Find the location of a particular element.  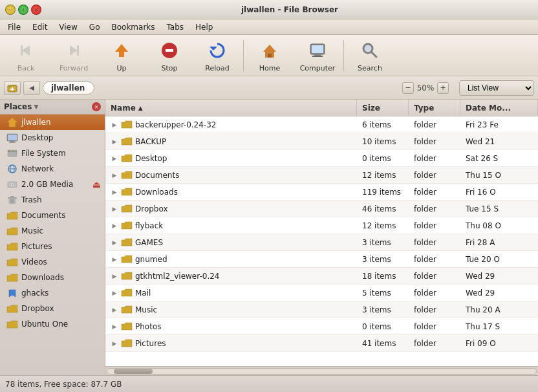

table-row: ▶ Documents 12 items folder Thu 15 O is located at coordinates (322, 175).